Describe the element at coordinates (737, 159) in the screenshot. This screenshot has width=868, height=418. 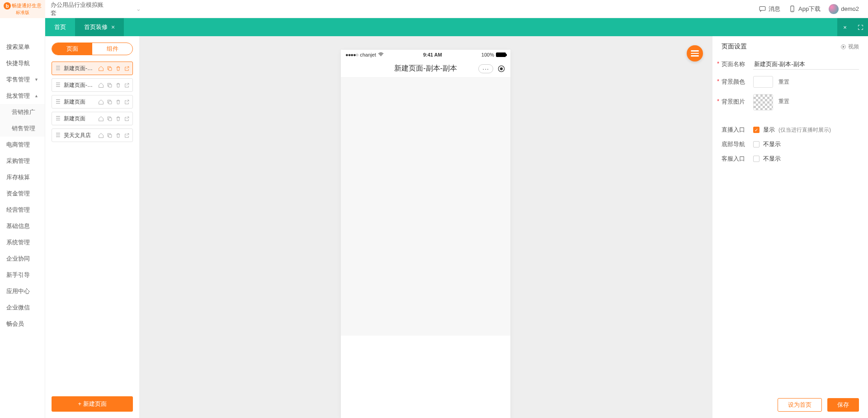
I see `service-label: 客服入口` at that location.